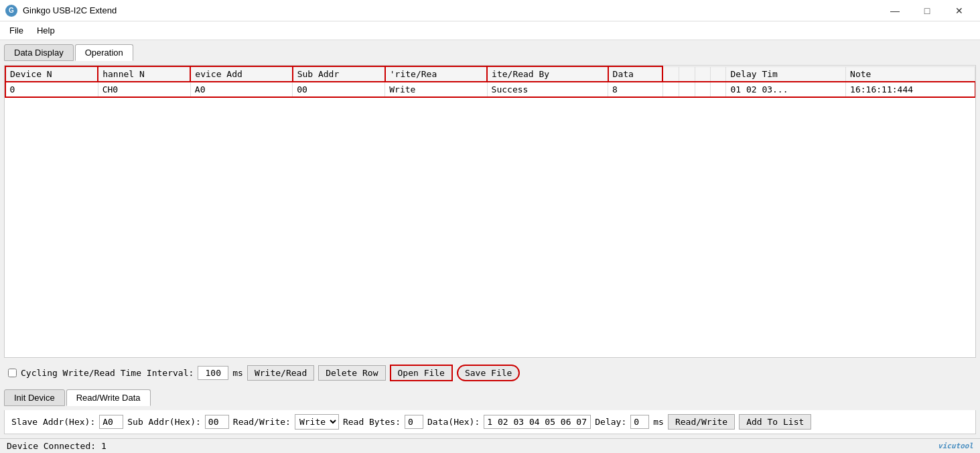  I want to click on menu-file: File, so click(16, 31).